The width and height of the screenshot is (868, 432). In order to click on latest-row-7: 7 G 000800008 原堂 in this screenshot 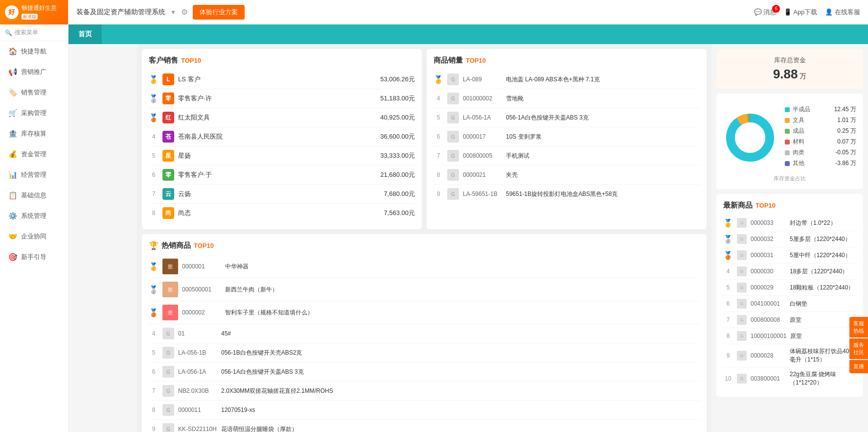, I will do `click(790, 320)`.